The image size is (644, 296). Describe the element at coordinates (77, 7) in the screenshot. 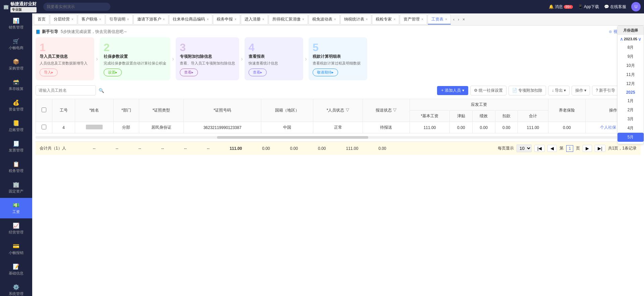

I see `top-search-input` at that location.